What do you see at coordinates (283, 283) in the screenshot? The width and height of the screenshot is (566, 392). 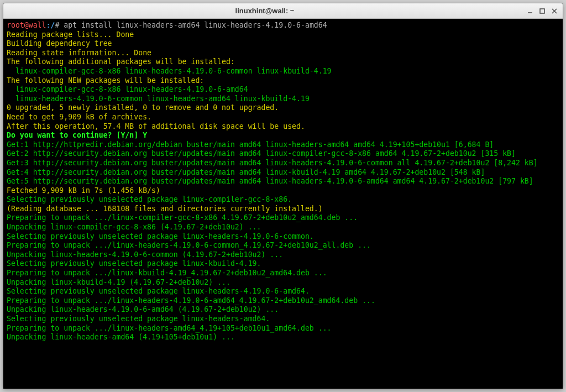 I see `output-line: Unpacking linux-kbuild-4.19 (4.19.67-2+d…` at bounding box center [283, 283].